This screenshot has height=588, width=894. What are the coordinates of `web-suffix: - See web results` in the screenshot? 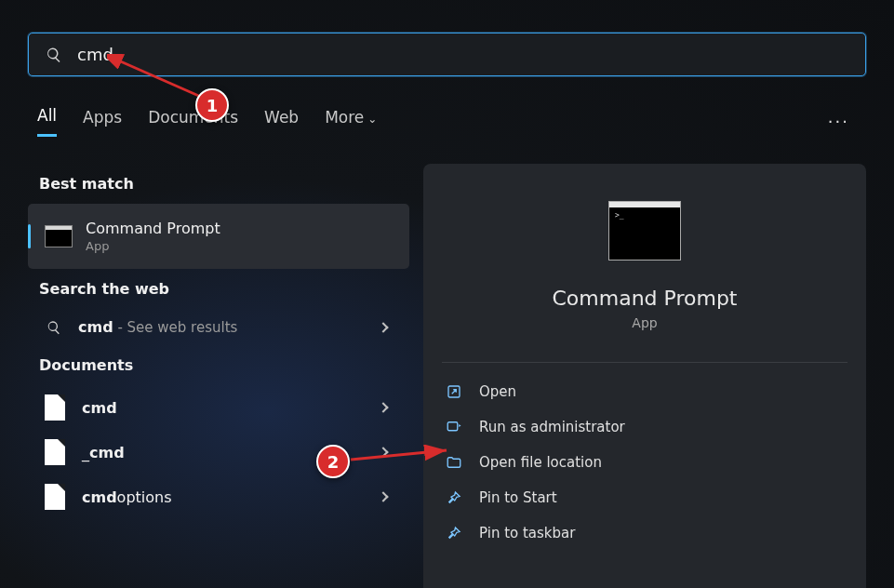 It's located at (176, 327).